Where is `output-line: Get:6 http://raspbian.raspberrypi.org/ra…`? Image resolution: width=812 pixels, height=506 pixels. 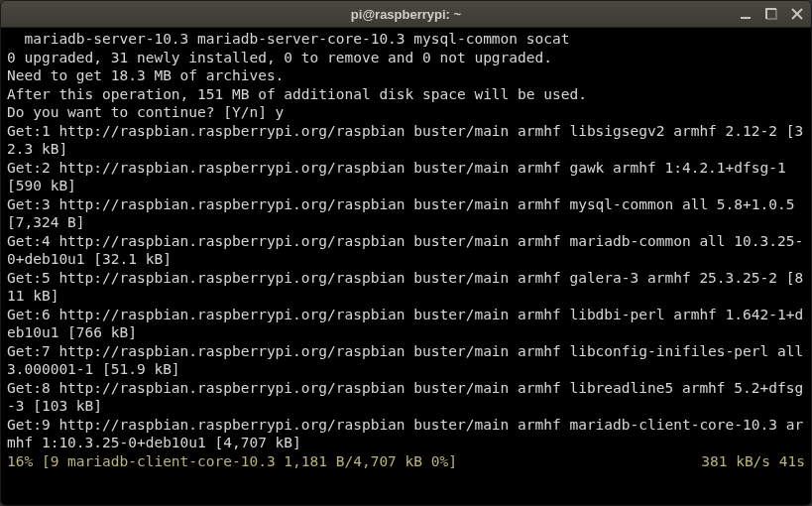
output-line: Get:6 http://raspbian.raspberrypi.org/ra… is located at coordinates (406, 323).